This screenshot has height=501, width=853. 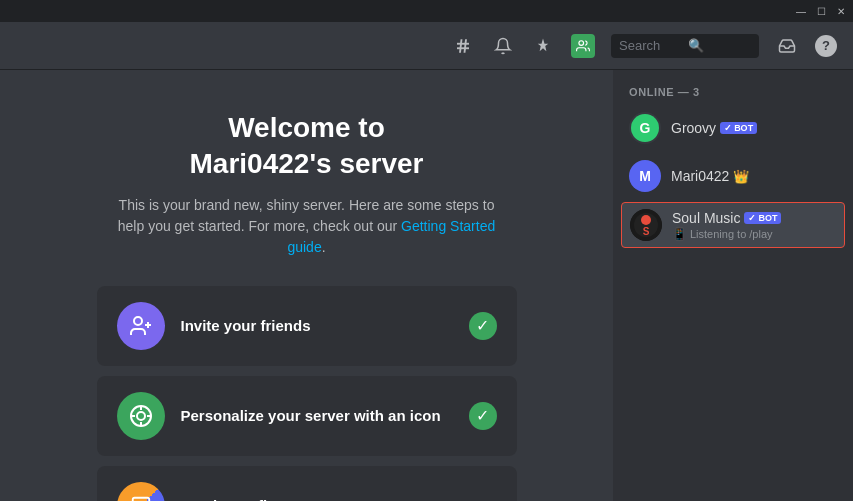 What do you see at coordinates (645, 176) in the screenshot?
I see `avatar-mari0422: M` at bounding box center [645, 176].